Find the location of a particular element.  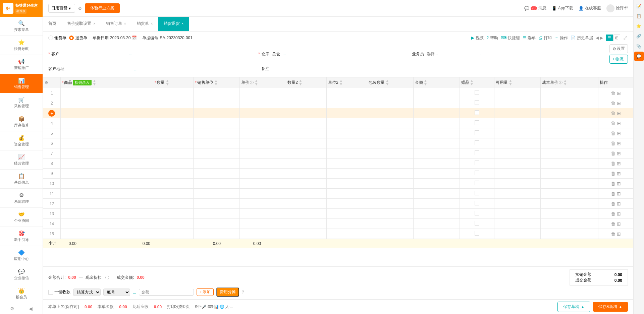

remark-input is located at coordinates (338, 69).